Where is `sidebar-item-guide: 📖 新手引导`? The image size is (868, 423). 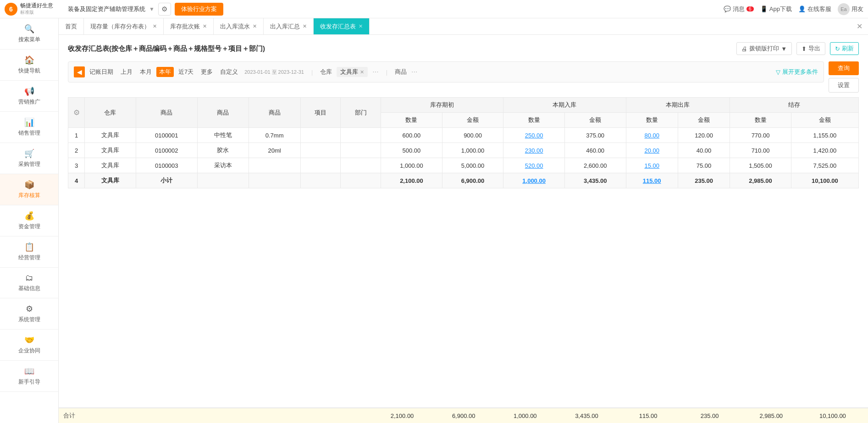 sidebar-item-guide: 📖 新手引导 is located at coordinates (29, 376).